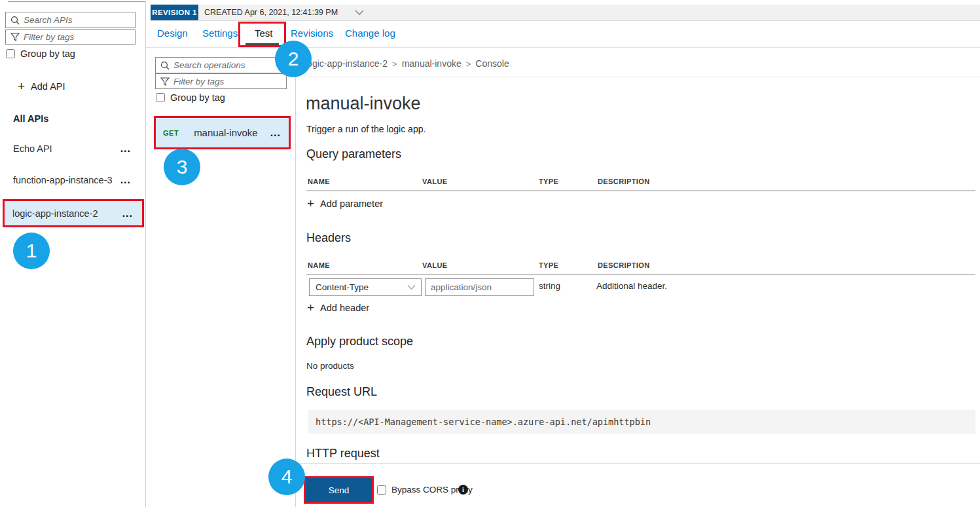 Image resolution: width=980 pixels, height=507 pixels. What do you see at coordinates (342, 392) in the screenshot?
I see `request-url-heading: Request URL` at bounding box center [342, 392].